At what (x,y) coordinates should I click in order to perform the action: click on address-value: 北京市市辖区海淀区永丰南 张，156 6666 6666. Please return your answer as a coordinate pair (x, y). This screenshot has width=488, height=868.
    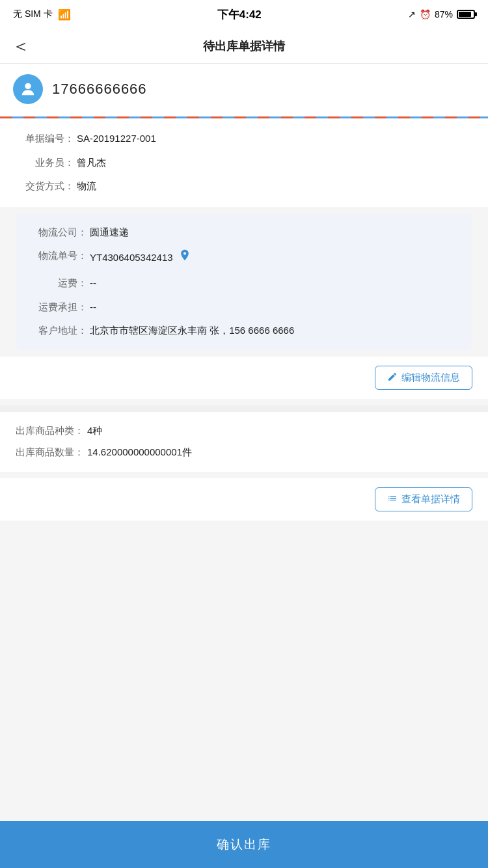
    Looking at the image, I should click on (275, 331).